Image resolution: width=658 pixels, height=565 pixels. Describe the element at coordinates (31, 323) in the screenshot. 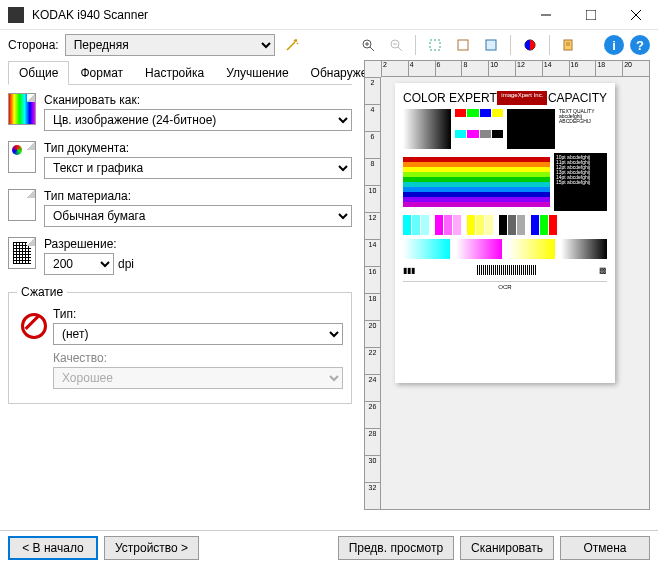

I see `compression-icon` at that location.